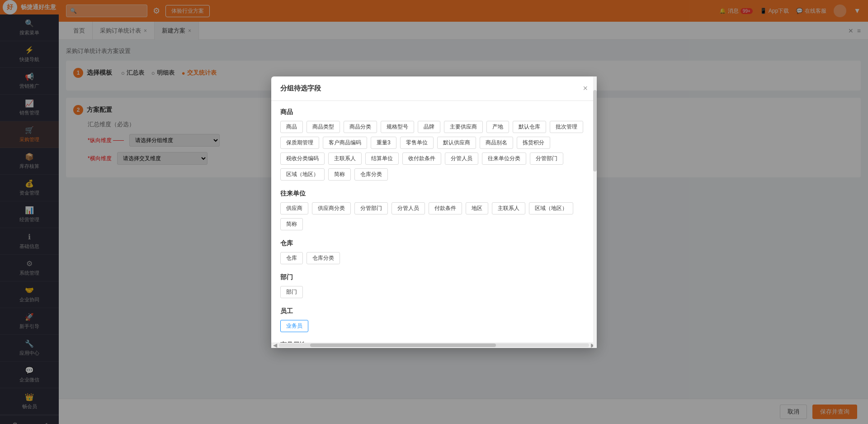 Image resolution: width=868 pixels, height=424 pixels. Describe the element at coordinates (382, 158) in the screenshot. I see `tag-settle-unit: 结算单位` at that location.